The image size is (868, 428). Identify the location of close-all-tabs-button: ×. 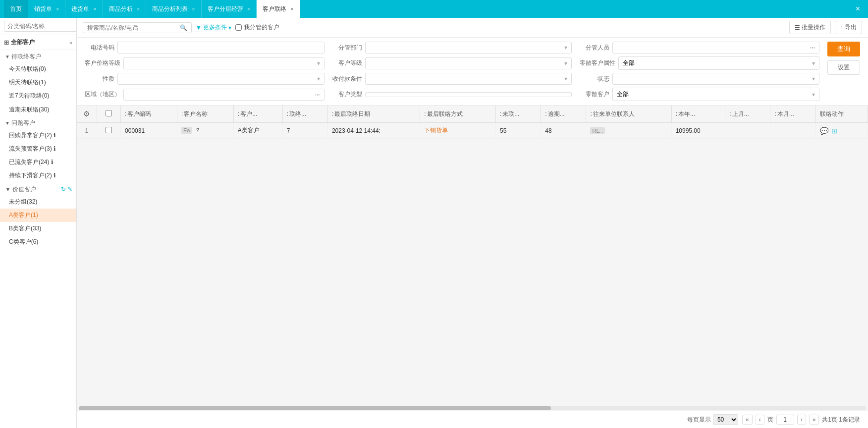
(858, 9).